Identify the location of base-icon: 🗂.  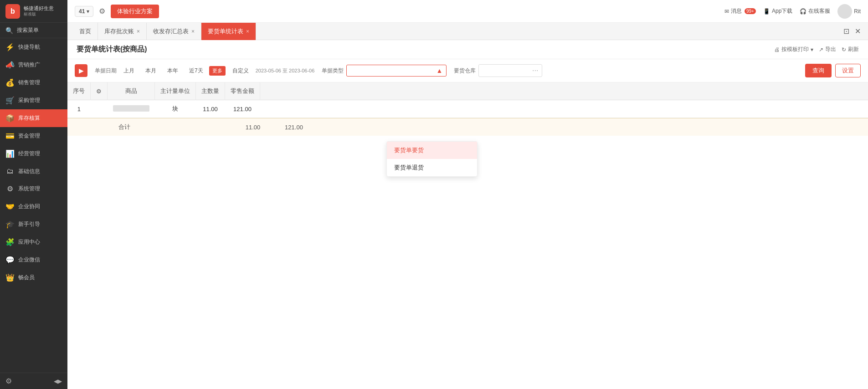
(10, 171).